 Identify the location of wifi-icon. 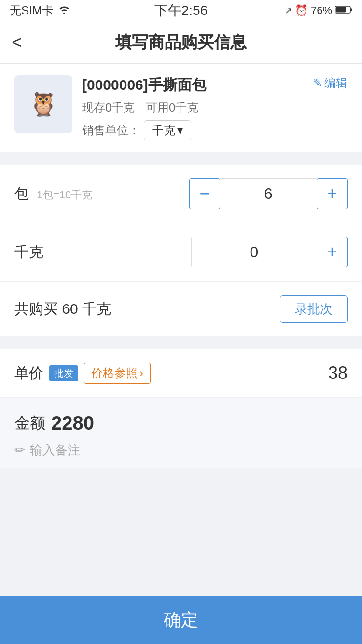
(64, 11).